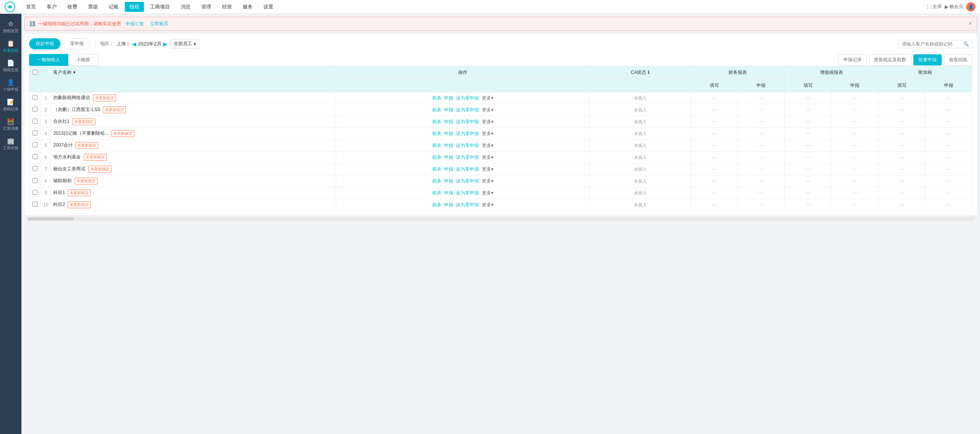  Describe the element at coordinates (10, 7) in the screenshot. I see `app-logo` at that location.